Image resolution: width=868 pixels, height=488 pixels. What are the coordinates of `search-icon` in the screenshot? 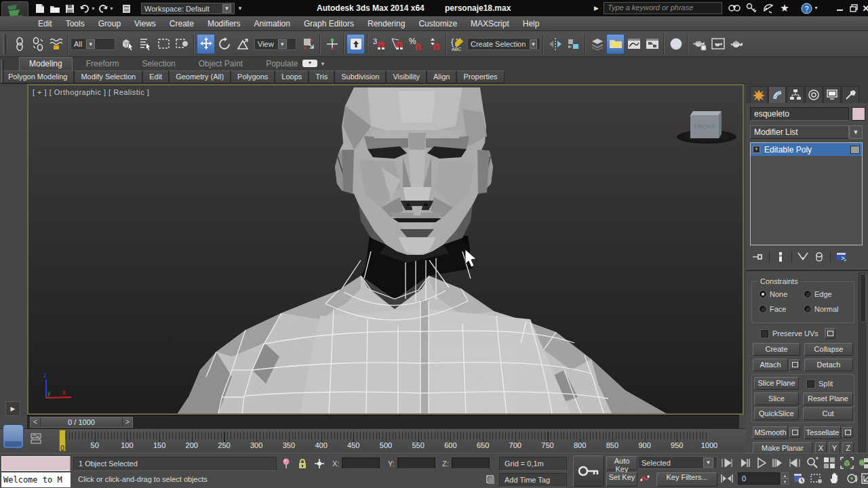 It's located at (734, 8).